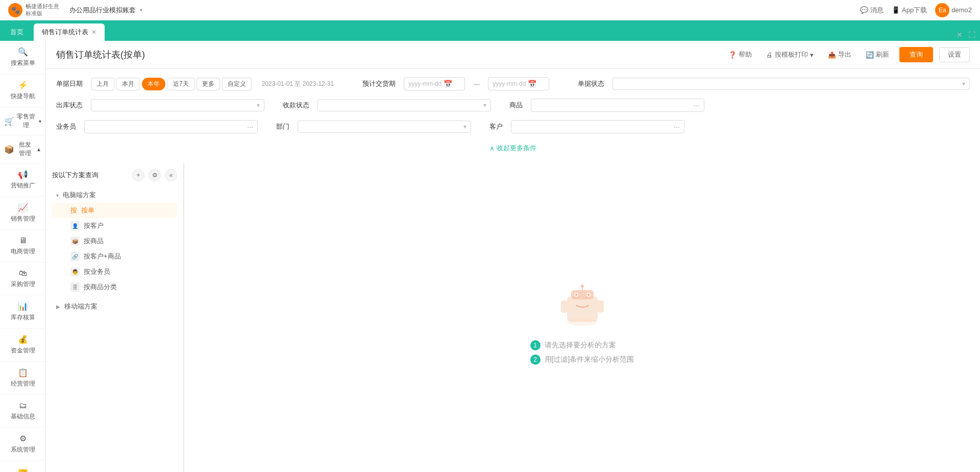 This screenshot has width=980, height=472. I want to click on wholesale-icon: 📦, so click(9, 149).